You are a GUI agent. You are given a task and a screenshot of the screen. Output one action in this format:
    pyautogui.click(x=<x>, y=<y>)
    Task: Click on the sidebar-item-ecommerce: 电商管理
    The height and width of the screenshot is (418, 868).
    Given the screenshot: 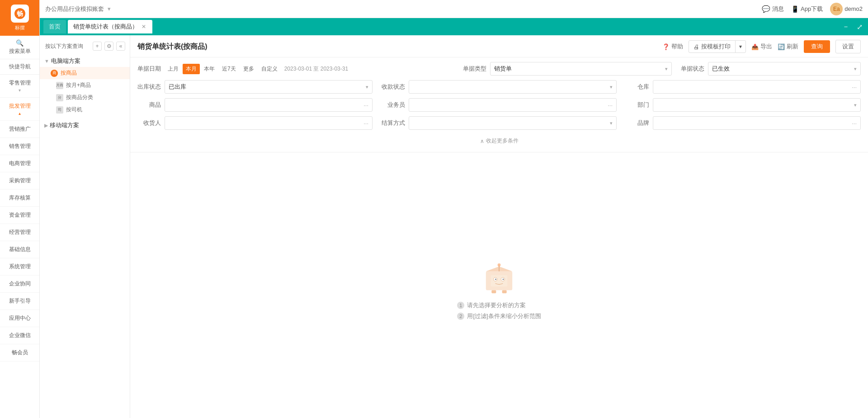 What is the action you would take?
    pyautogui.click(x=20, y=164)
    